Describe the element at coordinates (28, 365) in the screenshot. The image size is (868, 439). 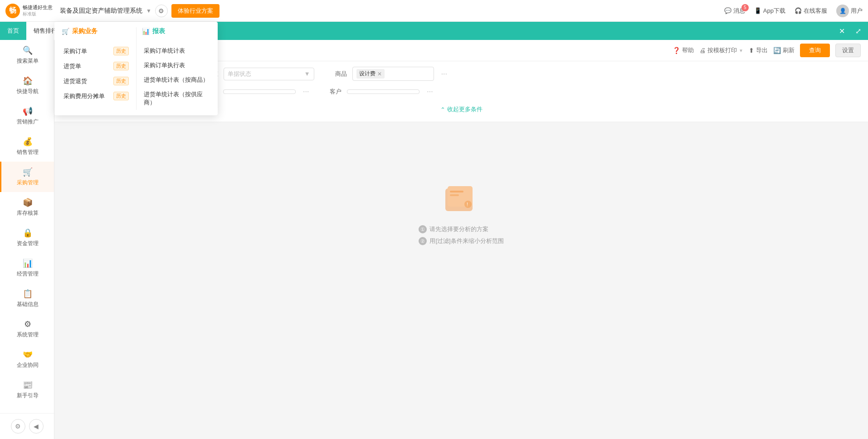
I see `sidebar-enterprise-label: 企业协同` at that location.